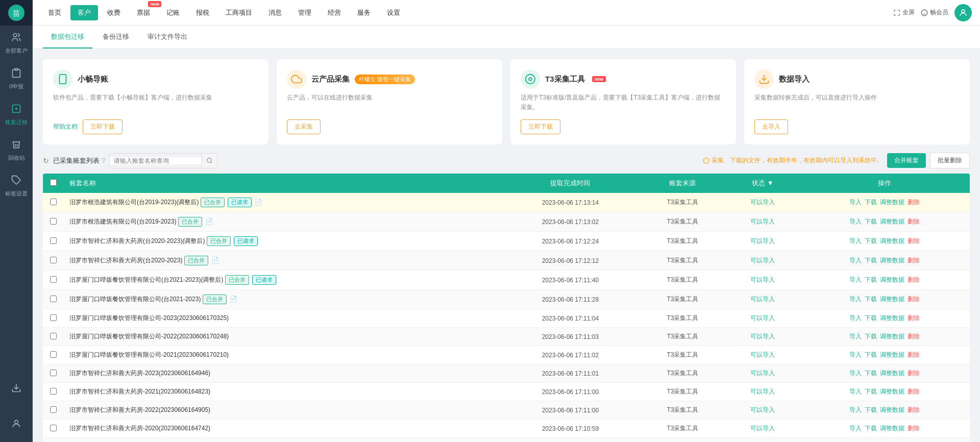 This screenshot has width=980, height=442. I want to click on search-input, so click(156, 161).